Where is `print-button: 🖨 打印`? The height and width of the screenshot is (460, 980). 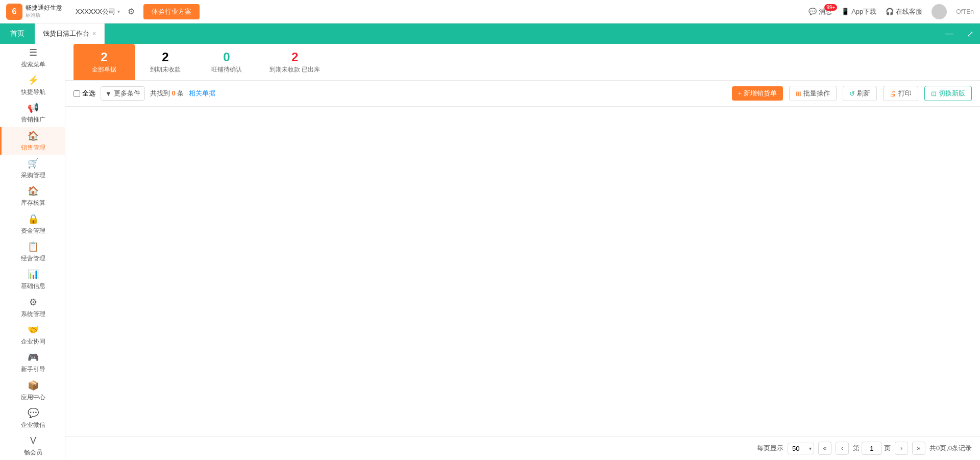 print-button: 🖨 打印 is located at coordinates (900, 93).